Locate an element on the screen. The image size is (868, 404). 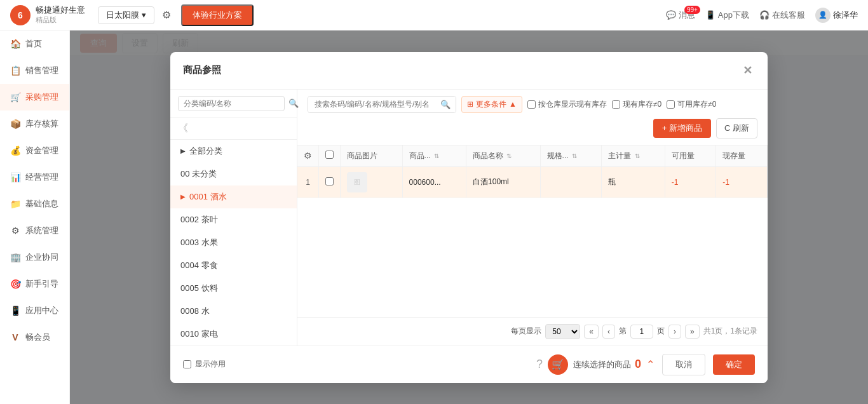
sort-code-icon: ⇅ is located at coordinates (437, 156).